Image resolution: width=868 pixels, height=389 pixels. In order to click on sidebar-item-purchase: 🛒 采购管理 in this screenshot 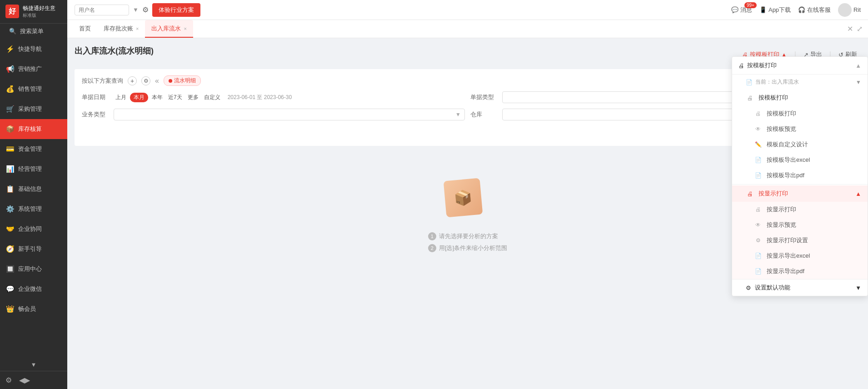, I will do `click(34, 109)`.